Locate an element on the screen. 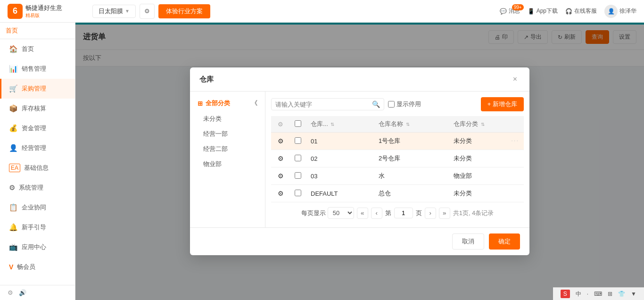 The width and height of the screenshot is (644, 300). show-disabled-checkbox is located at coordinates (391, 104).